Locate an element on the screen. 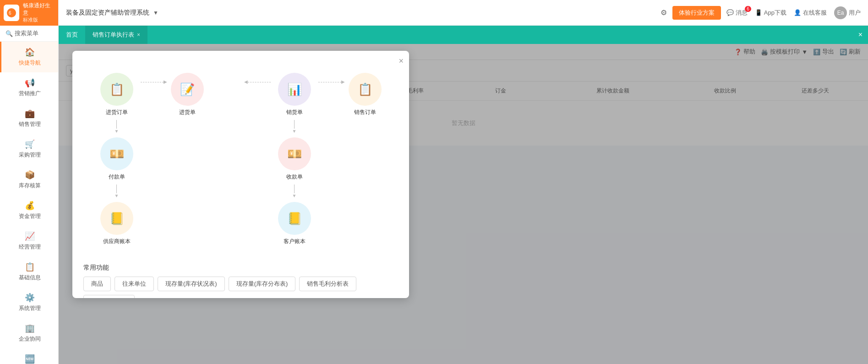 This screenshot has width=868, height=364. func-btn-partners: 往来单位 is located at coordinates (134, 284).